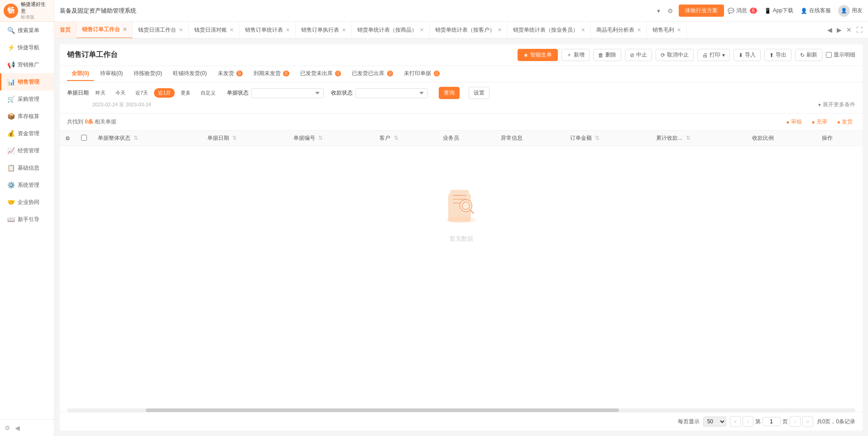  Describe the element at coordinates (675, 55) in the screenshot. I see `cancel-stop-button: ⟳ 取消中止` at that location.